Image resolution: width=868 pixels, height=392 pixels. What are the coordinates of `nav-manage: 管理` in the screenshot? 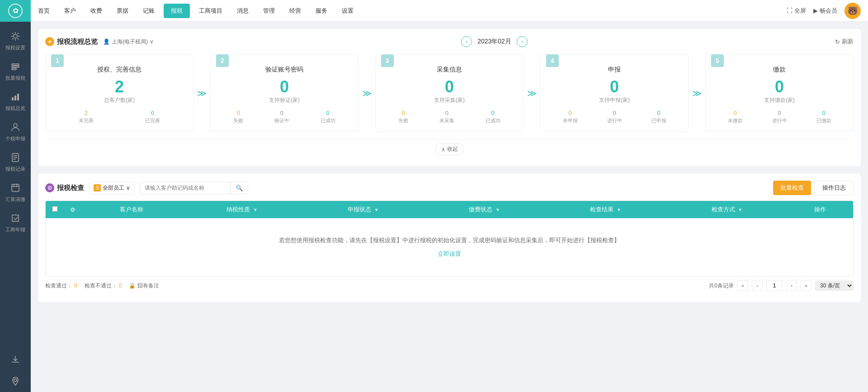 It's located at (269, 11).